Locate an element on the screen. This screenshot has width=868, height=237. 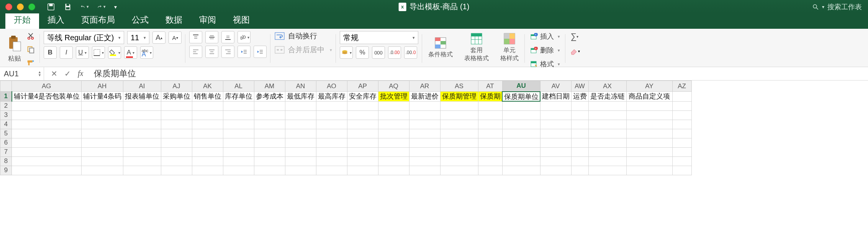
column-header-AR: AR is located at coordinates (424, 86).